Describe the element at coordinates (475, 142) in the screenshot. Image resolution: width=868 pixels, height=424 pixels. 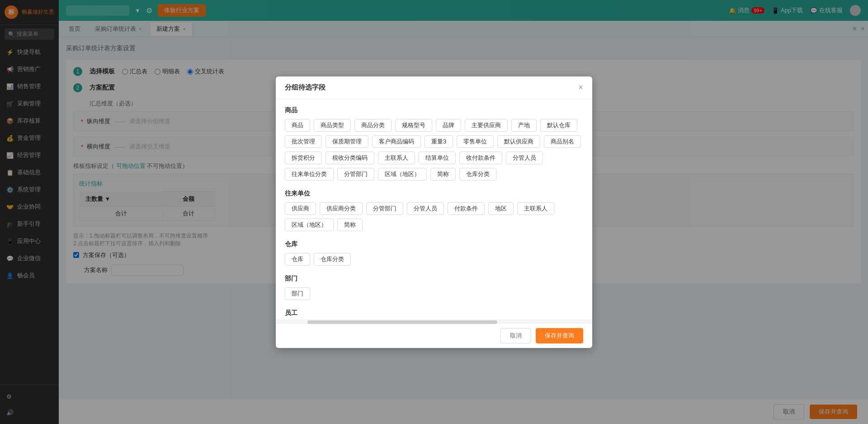
I see `field-tag: 零售单位` at that location.